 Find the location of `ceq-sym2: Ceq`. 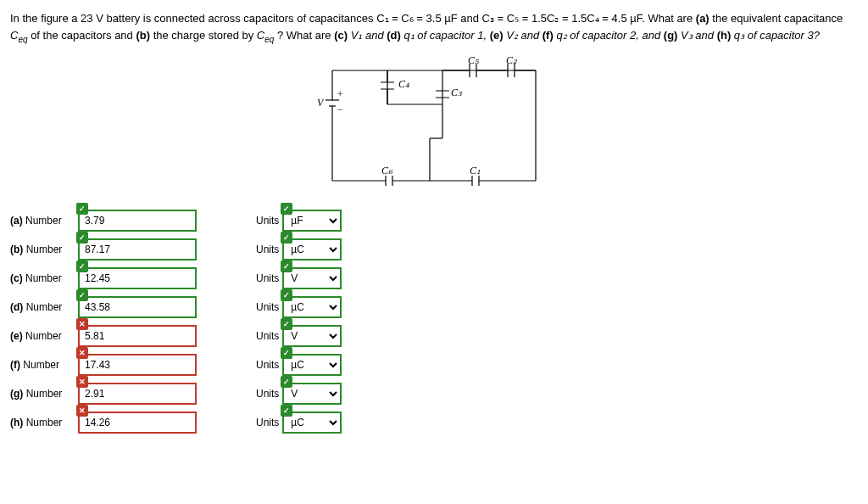

ceq-sym2: Ceq is located at coordinates (266, 36).